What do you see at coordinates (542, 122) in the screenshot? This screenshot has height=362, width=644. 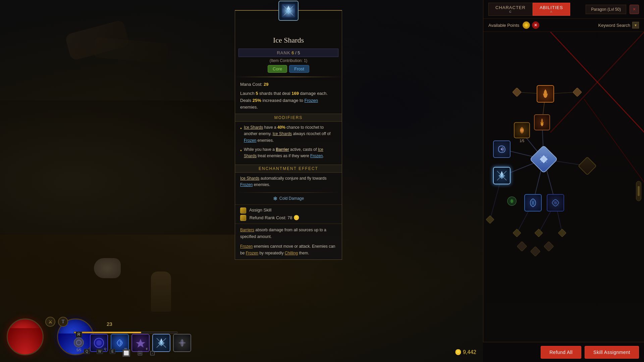 I see `node-fire-top` at bounding box center [542, 122].